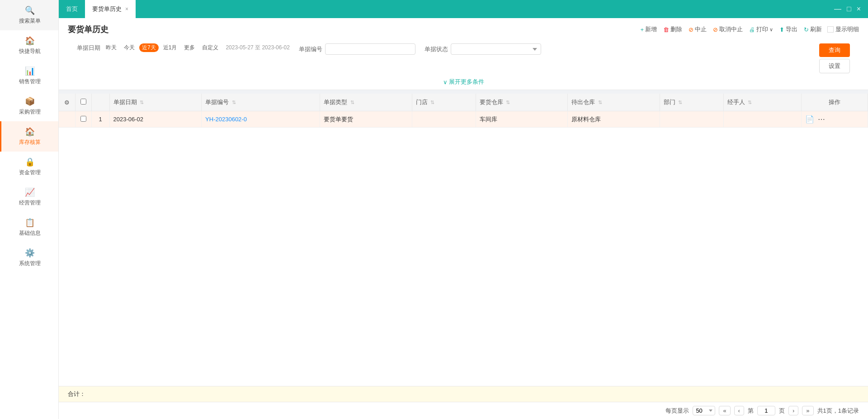 The image size is (868, 419). I want to click on refresh-icon: ↻, so click(807, 30).